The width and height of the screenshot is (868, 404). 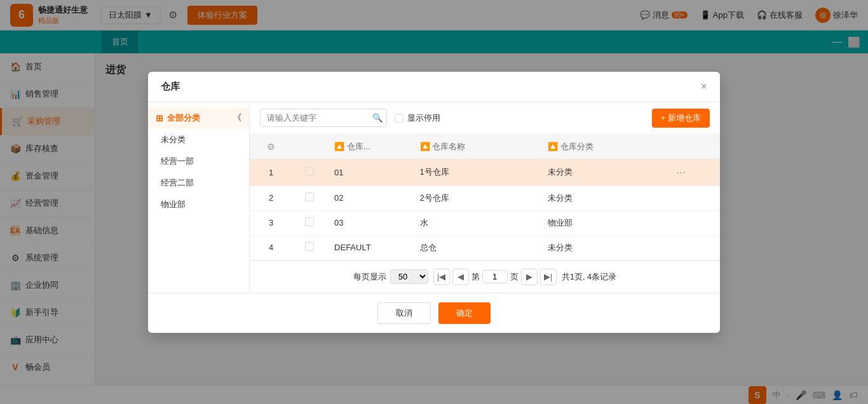 What do you see at coordinates (237, 118) in the screenshot?
I see `collapse-icon: 《` at bounding box center [237, 118].